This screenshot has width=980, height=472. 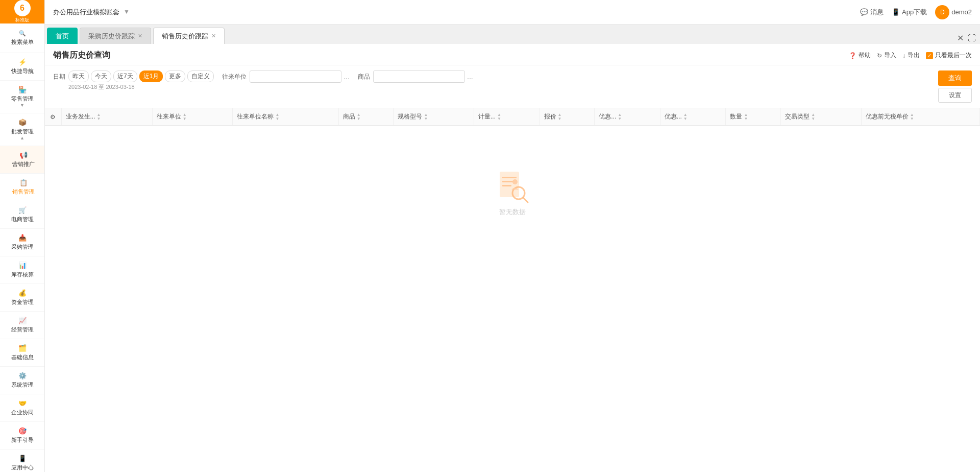 What do you see at coordinates (22, 130) in the screenshot?
I see `sidebar-item-wholesale: 📦 批发管理 ▲` at bounding box center [22, 130].